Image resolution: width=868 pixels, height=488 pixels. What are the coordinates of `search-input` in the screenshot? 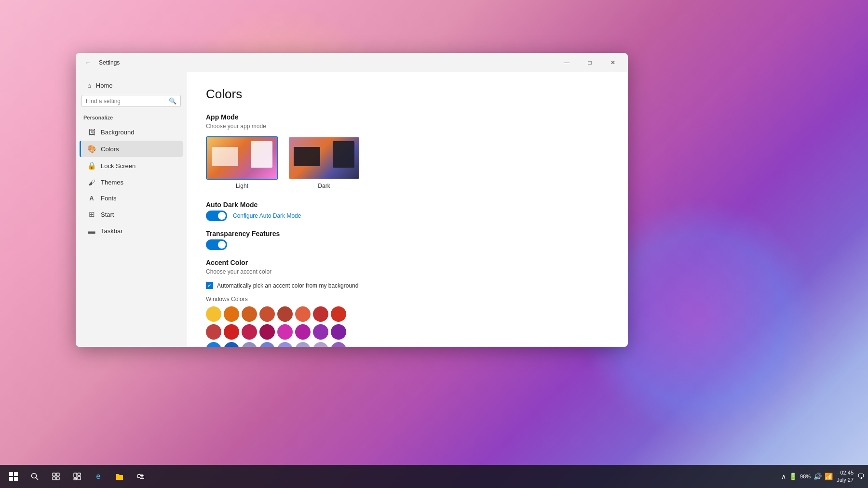 It's located at (126, 101).